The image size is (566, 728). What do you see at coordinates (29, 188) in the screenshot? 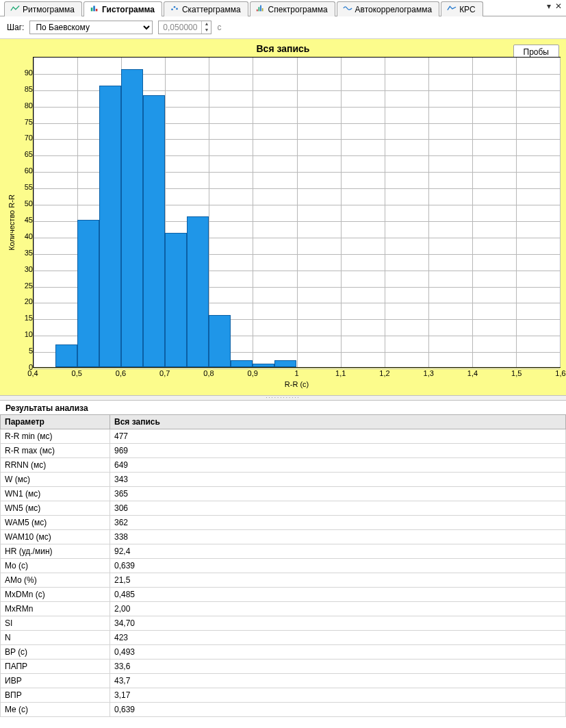
I see `y-tick: 55` at bounding box center [29, 188].